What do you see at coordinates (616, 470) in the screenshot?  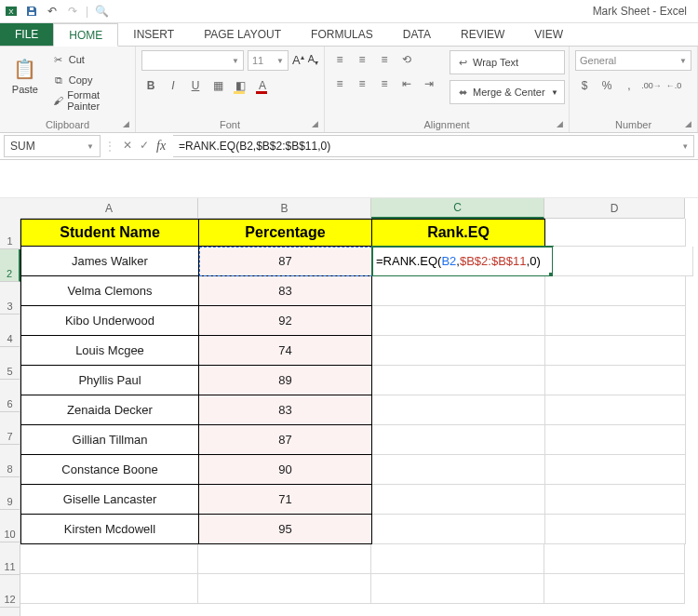 I see `cell-D9` at bounding box center [616, 470].